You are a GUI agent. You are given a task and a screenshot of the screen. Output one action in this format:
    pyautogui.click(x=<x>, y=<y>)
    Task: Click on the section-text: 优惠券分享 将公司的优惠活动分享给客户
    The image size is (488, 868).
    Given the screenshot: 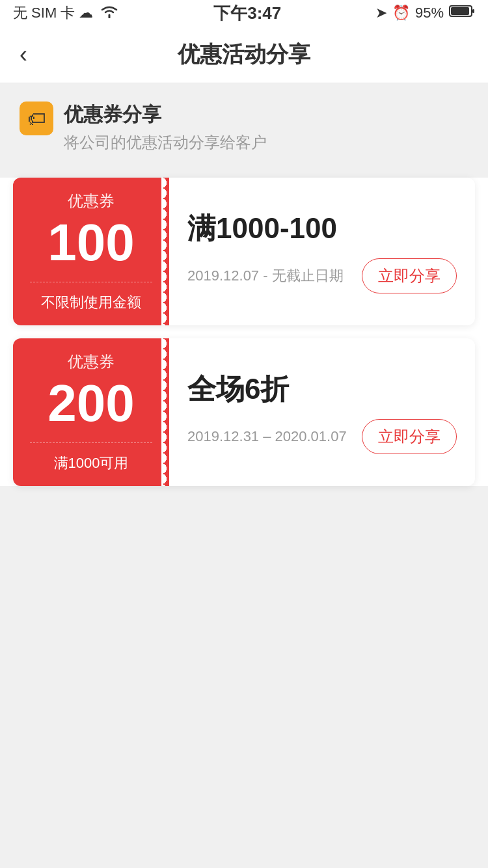 What is the action you would take?
    pyautogui.click(x=165, y=128)
    